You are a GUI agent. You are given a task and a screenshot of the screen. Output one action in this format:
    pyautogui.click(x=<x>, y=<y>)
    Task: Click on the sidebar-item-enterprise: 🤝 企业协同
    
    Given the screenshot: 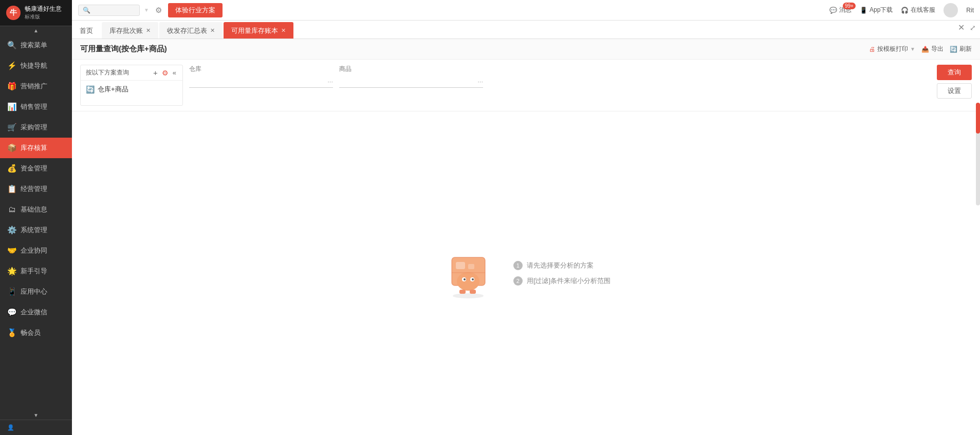 What is the action you would take?
    pyautogui.click(x=36, y=251)
    